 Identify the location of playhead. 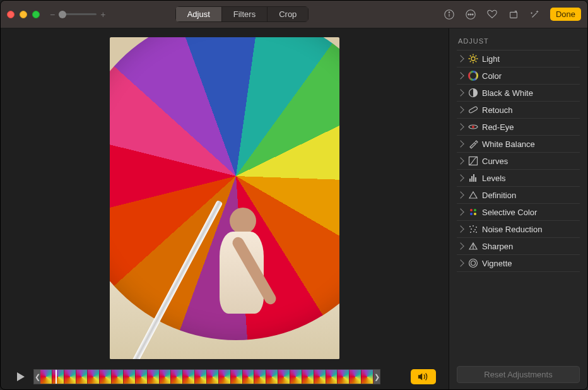
(56, 377).